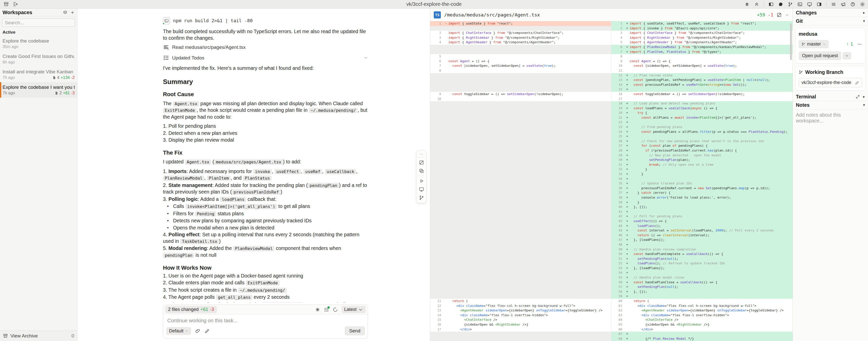  What do you see at coordinates (266, 319) in the screenshot?
I see `message-input: Continue working on this task...` at bounding box center [266, 319].